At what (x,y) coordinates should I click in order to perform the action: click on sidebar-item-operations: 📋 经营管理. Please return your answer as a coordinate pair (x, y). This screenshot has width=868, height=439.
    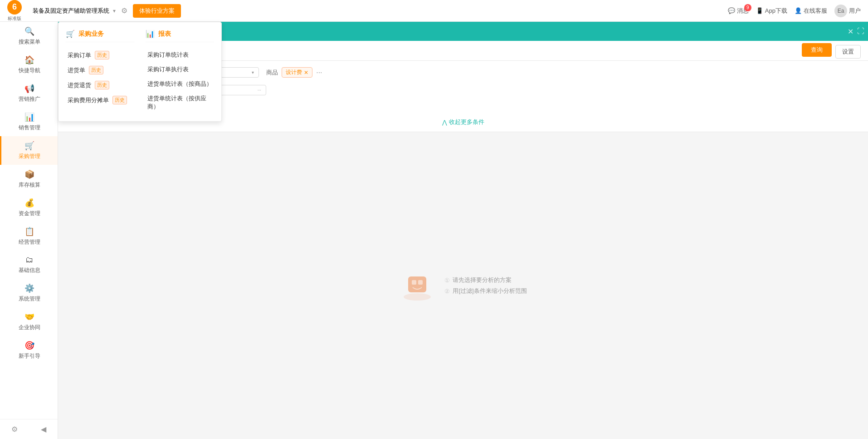
    Looking at the image, I should click on (29, 236).